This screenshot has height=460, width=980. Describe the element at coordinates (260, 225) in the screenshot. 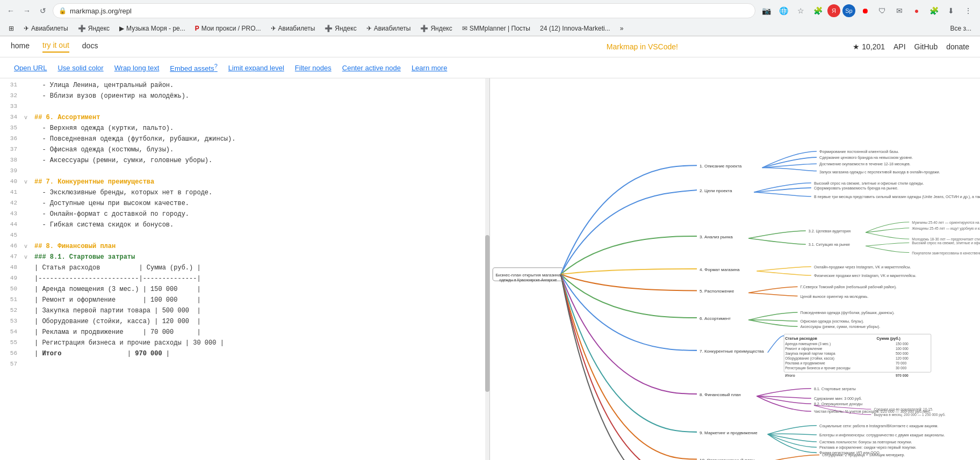

I see `line-content: - Гибкая система скидок и бонусов.` at that location.